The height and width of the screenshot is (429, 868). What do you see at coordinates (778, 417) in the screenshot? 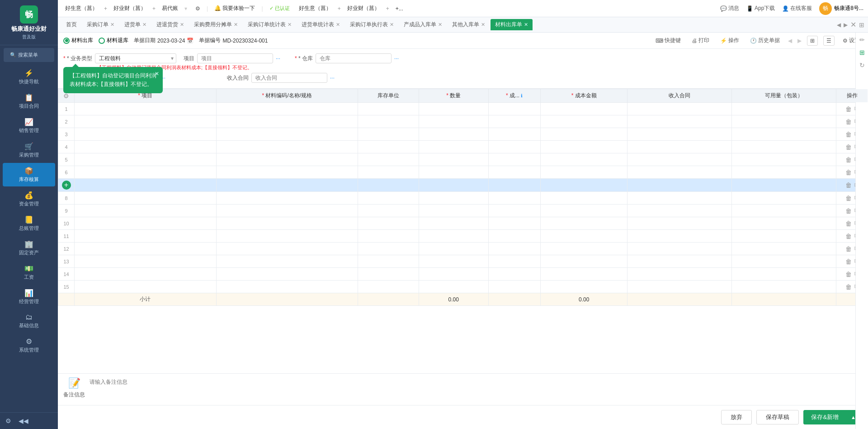
I see `save-draft-button: 保存草稿` at bounding box center [778, 417].